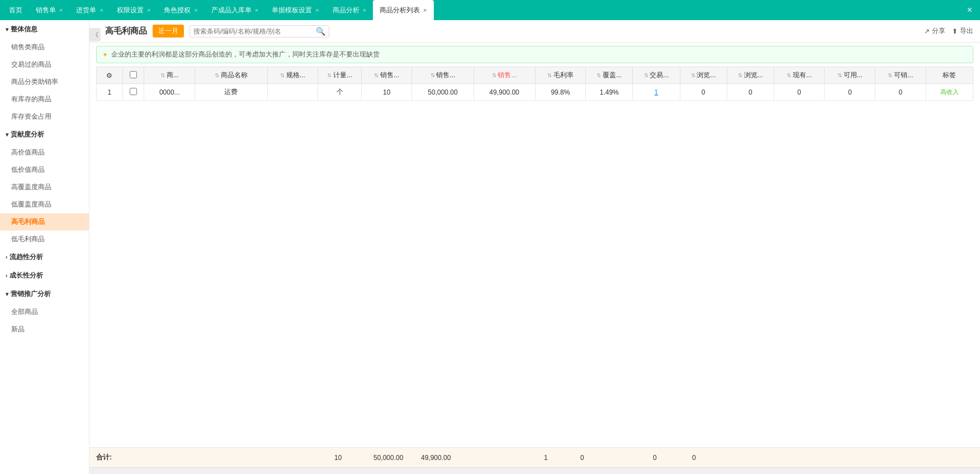 The height and width of the screenshot is (474, 980). I want to click on th-spec: 规格..., so click(293, 76).